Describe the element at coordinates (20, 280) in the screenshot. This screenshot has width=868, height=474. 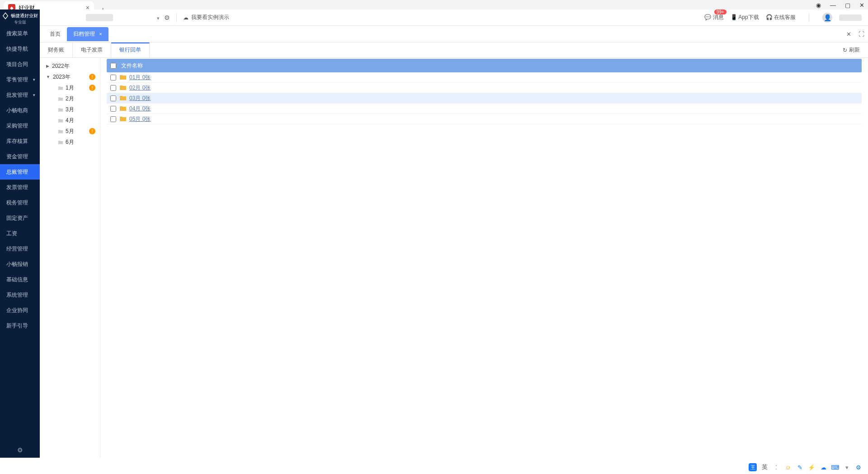
I see `sidebar-item: 基础信息` at that location.